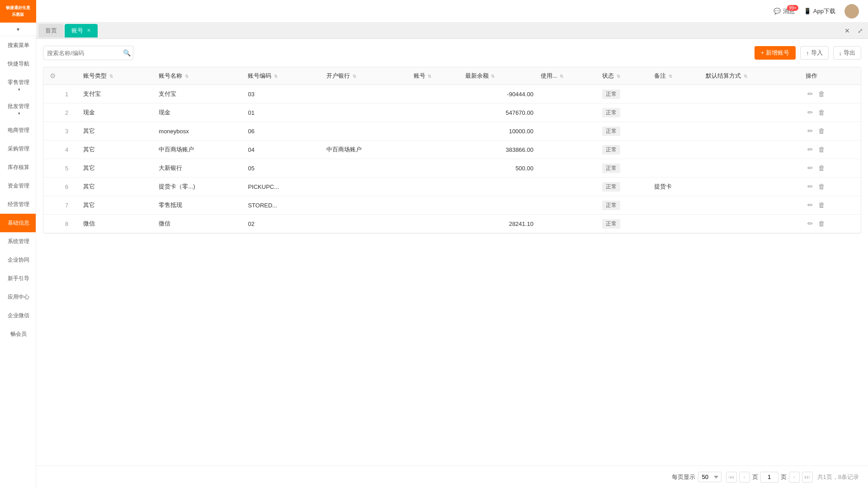  Describe the element at coordinates (769, 477) in the screenshot. I see `page-input` at that location.